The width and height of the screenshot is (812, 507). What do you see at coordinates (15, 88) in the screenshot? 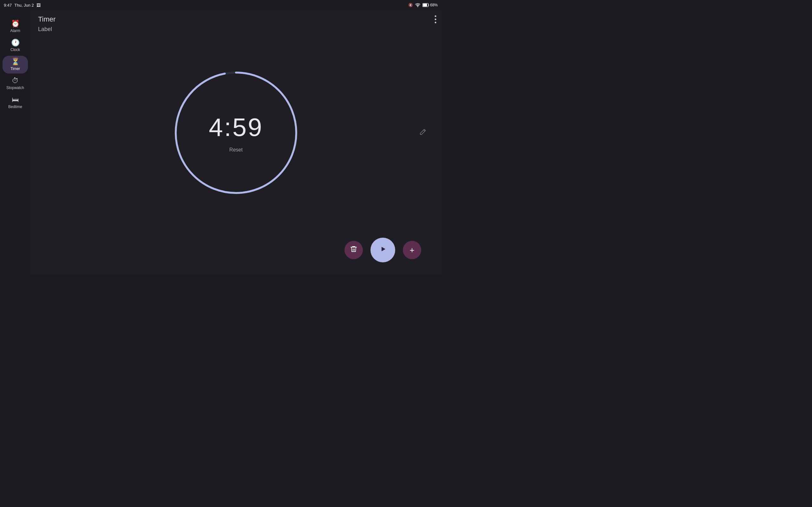
I see `sidebar-item-stopwatch-label: Stopwatch` at bounding box center [15, 88].